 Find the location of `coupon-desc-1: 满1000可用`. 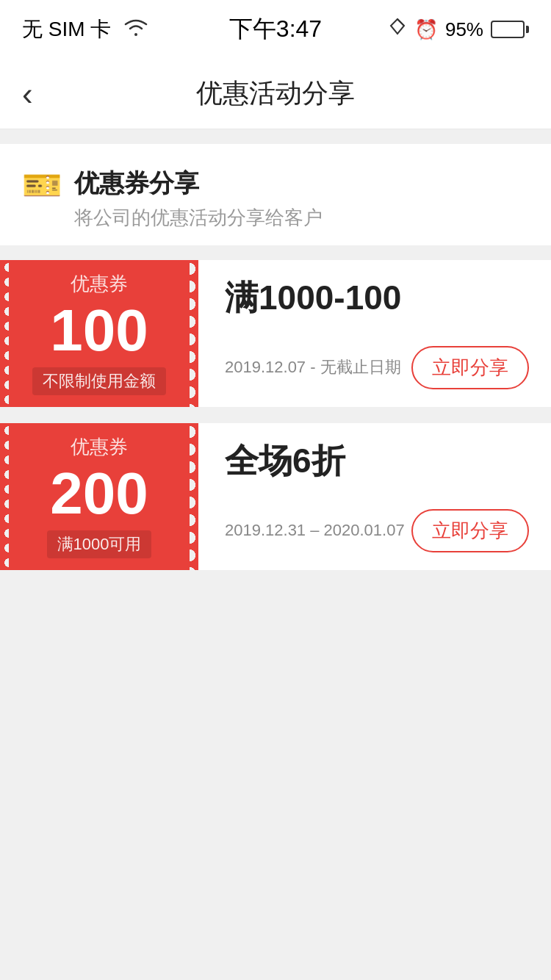

coupon-desc-1: 满1000可用 is located at coordinates (100, 544).